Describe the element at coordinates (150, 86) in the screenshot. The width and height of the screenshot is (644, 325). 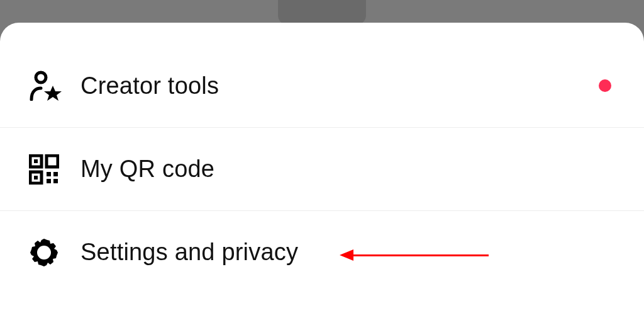
I see `menu-item-label: Creator tools` at that location.